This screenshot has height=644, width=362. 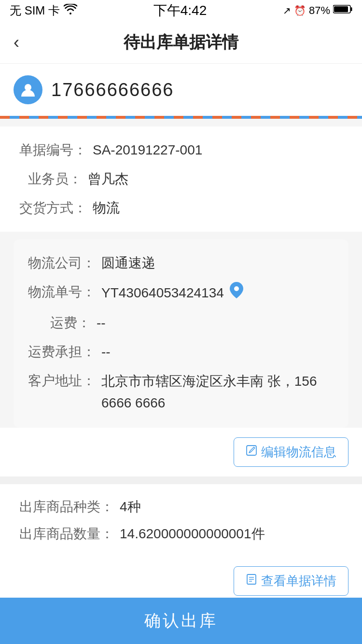 What do you see at coordinates (43, 11) in the screenshot?
I see `status-left: 无 SIM 卡` at bounding box center [43, 11].